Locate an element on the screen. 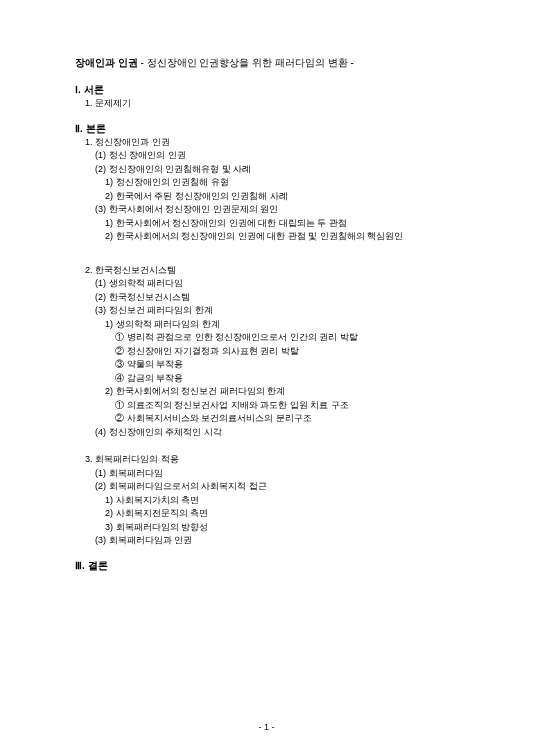 The image size is (533, 754). title-subtitle: - 정신장애인 인권향상을 위한 패러다임의 변환 - is located at coordinates (246, 62).